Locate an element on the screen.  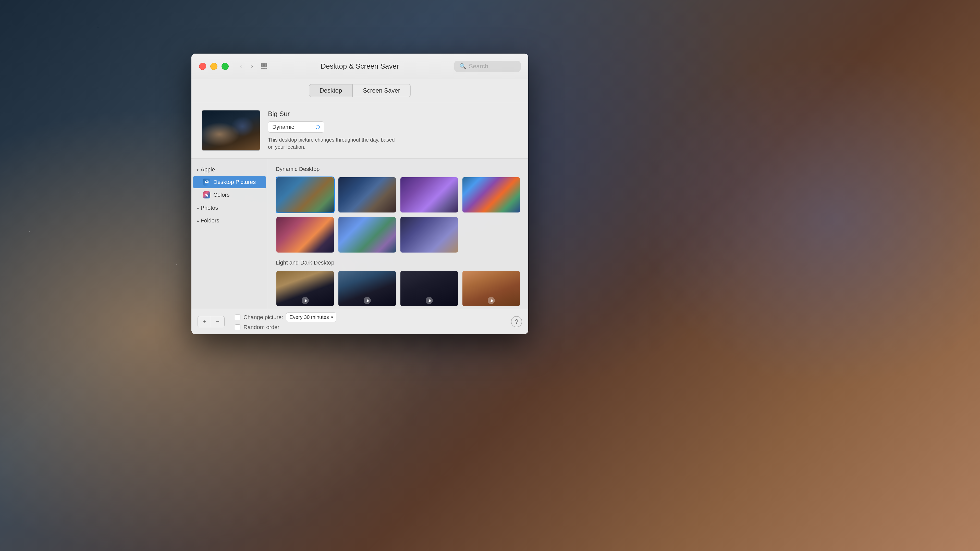
light-dark-grid: ◑ ◑ ◑ ◑ is located at coordinates (398, 288).